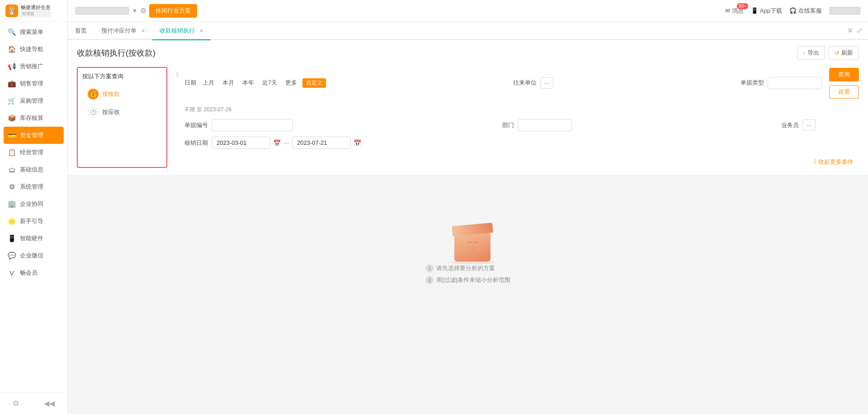  I want to click on hardware-icon: 📱, so click(12, 238).